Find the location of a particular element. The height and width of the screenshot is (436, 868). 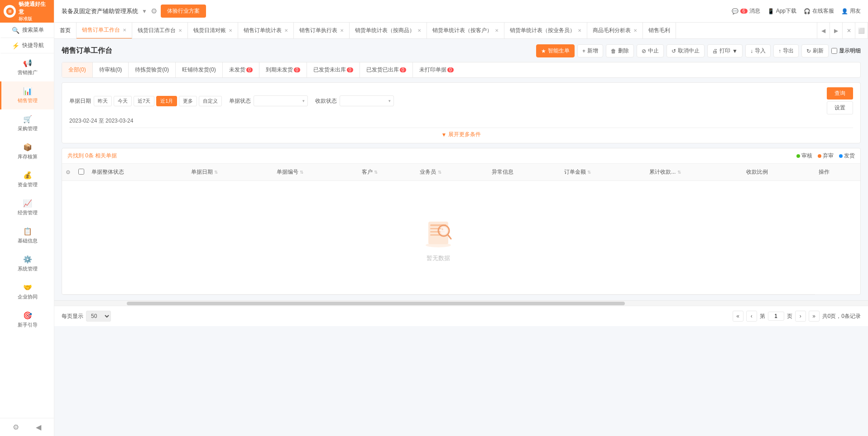

sidebar-item-marketing: 📢 营销推广 is located at coordinates (27, 67).